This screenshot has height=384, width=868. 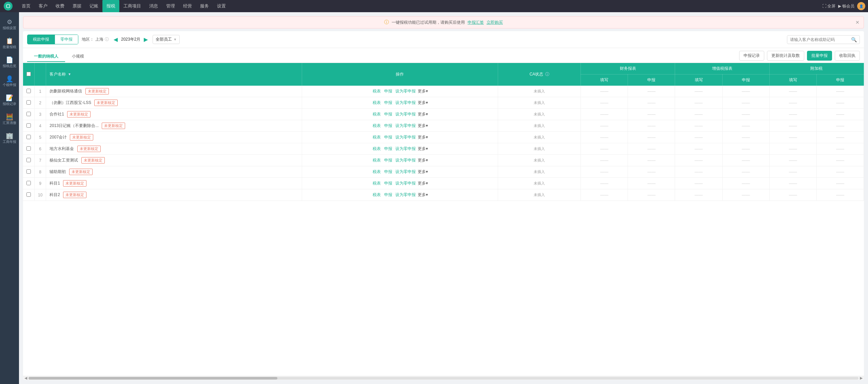 I want to click on nav-accounting: 记账, so click(x=94, y=6).